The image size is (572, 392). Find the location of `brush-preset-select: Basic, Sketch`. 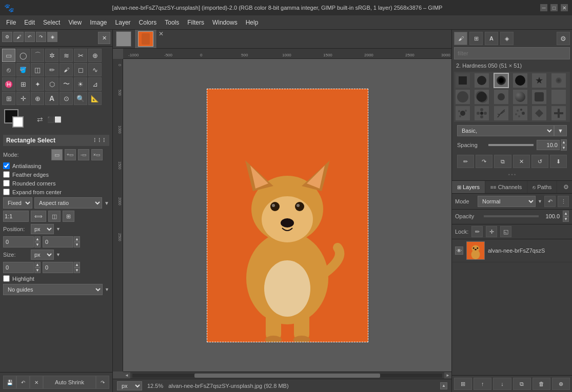

brush-preset-select: Basic, Sketch is located at coordinates (506, 131).